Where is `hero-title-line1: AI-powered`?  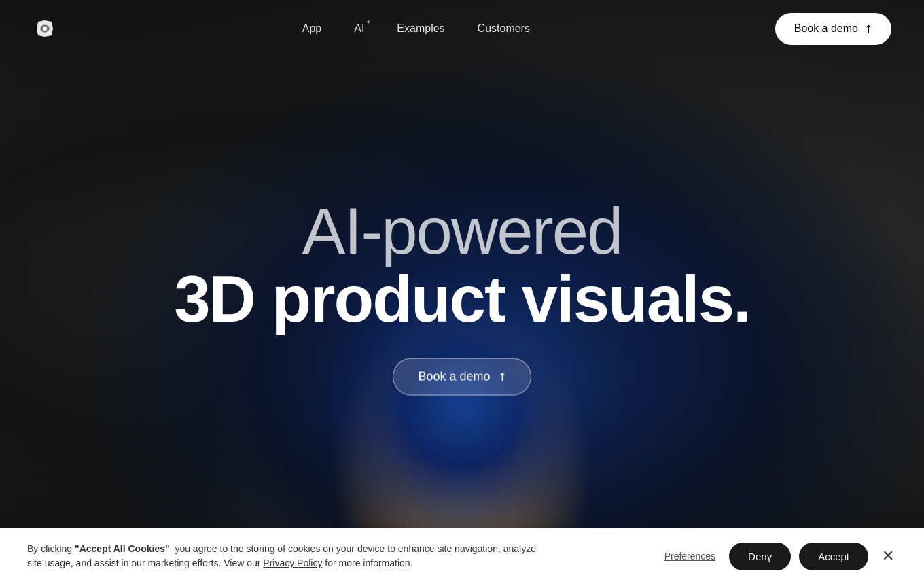 hero-title-line1: AI-powered is located at coordinates (462, 231).